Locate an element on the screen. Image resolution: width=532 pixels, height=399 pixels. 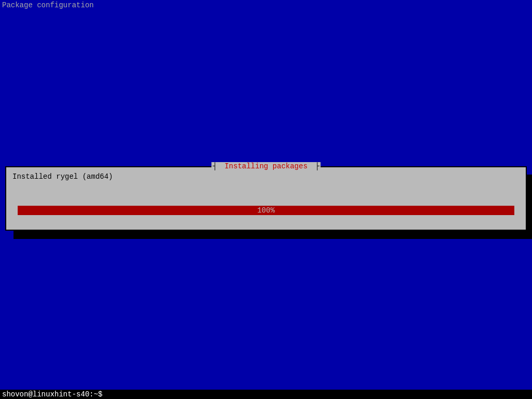
page-title: Package configuration is located at coordinates (266, 5).